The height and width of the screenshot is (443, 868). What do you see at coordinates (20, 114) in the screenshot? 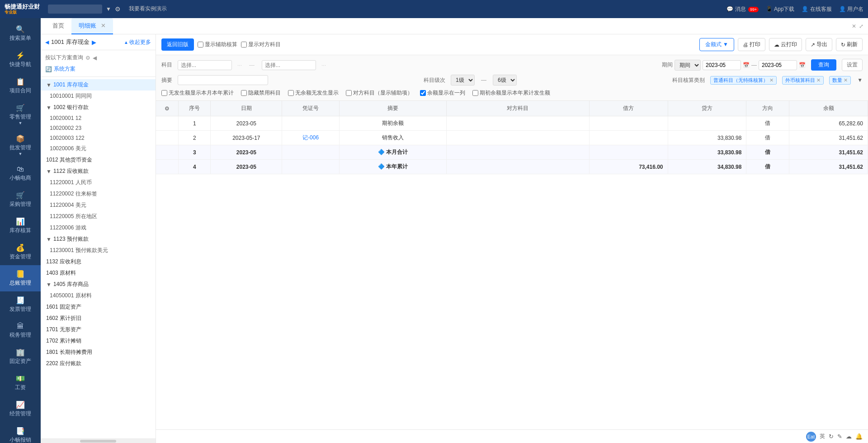
I see `sidebar-item-retail: 🛒 零售管理 ▼` at bounding box center [20, 114].